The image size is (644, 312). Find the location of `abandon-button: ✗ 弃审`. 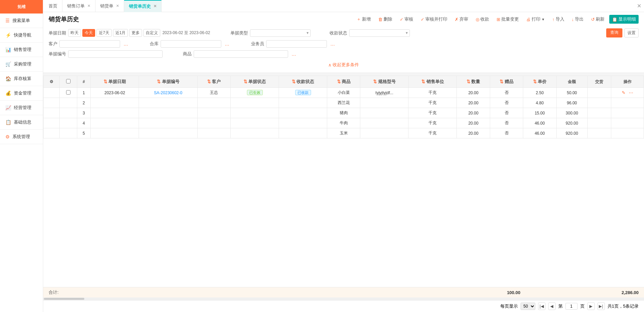

abandon-button: ✗ 弃审 is located at coordinates (461, 19).